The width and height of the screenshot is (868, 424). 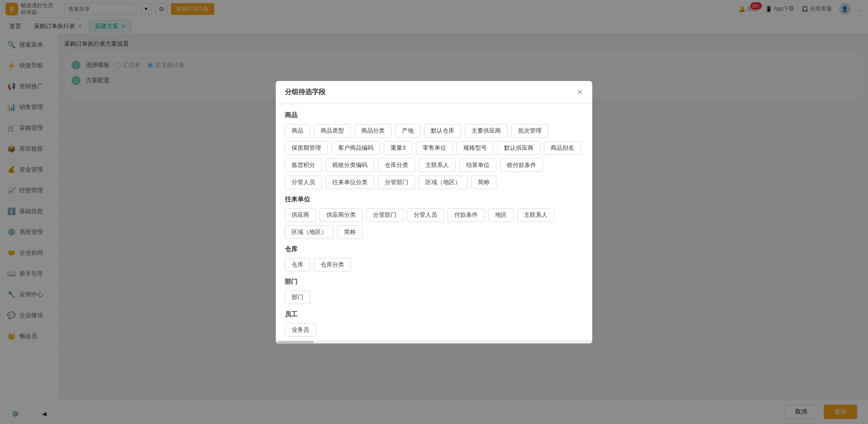 I want to click on field-tag-0-23: 区域（地区）, so click(x=443, y=182).